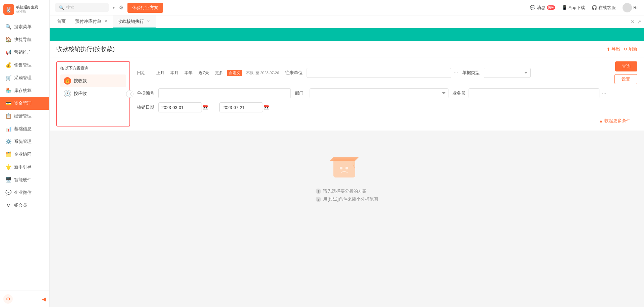 This screenshot has width=644, height=307. Describe the element at coordinates (145, 8) in the screenshot. I see `industry-btn: 休验行业方案` at that location.